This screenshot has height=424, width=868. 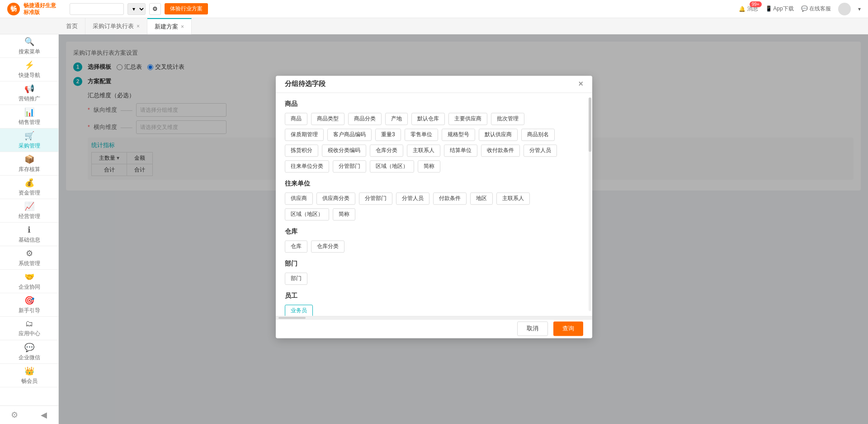 What do you see at coordinates (29, 70) in the screenshot?
I see `sidebar-item-quicknav: ⚡ 快捷导航` at bounding box center [29, 70].